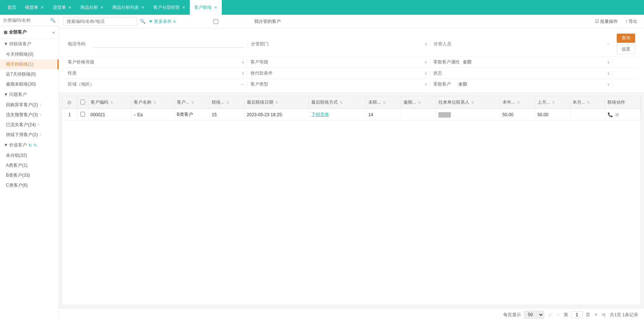 The width and height of the screenshot is (644, 321). I want to click on person-select: ···, so click(535, 44).